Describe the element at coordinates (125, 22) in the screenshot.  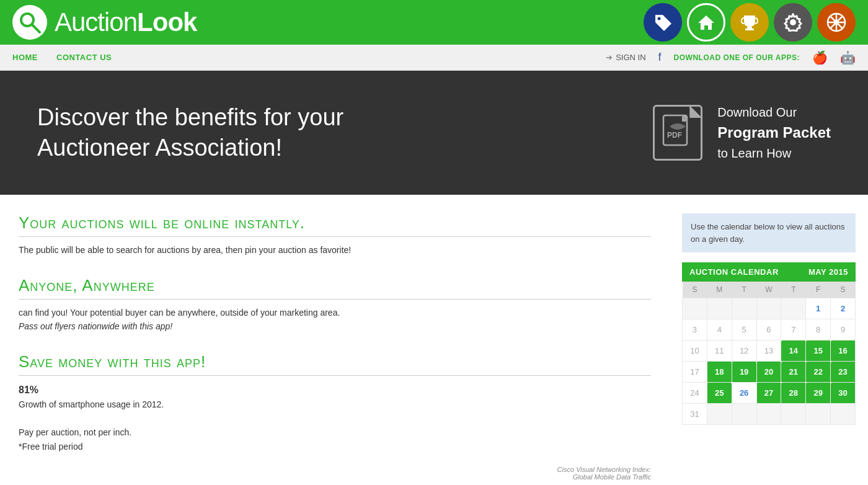
I see `logo-text: AuctionLook` at that location.